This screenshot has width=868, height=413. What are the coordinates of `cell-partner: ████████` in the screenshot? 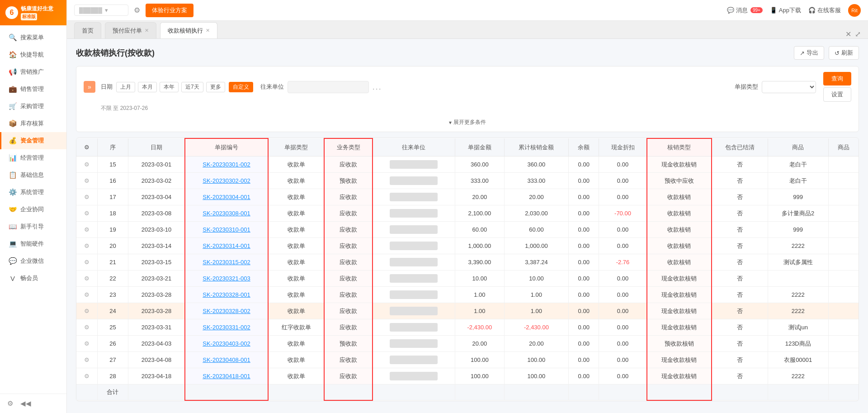 It's located at (414, 328).